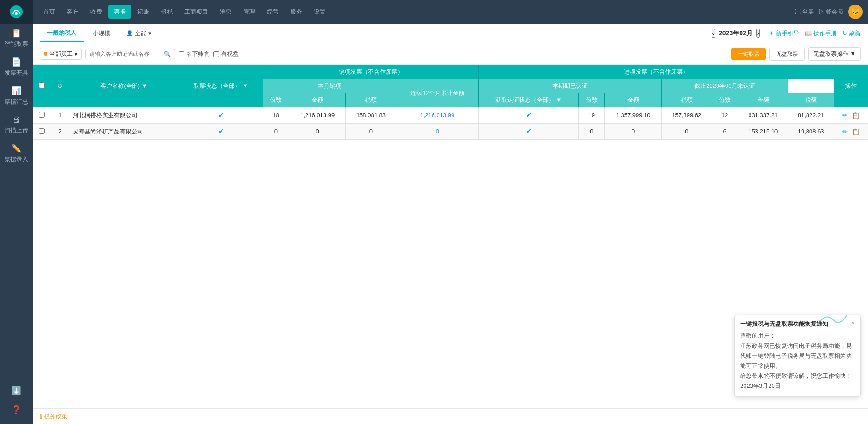  I want to click on help-icon: ❓, so click(16, 410).